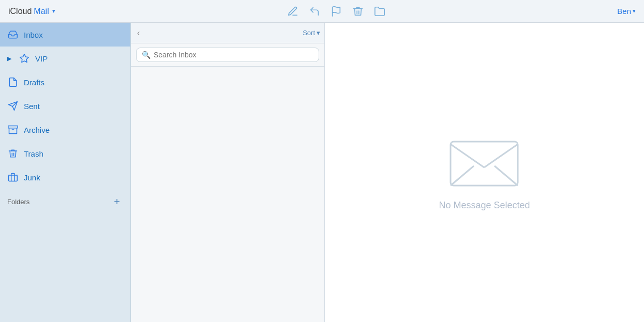  What do you see at coordinates (358, 11) in the screenshot?
I see `delete-button` at bounding box center [358, 11].